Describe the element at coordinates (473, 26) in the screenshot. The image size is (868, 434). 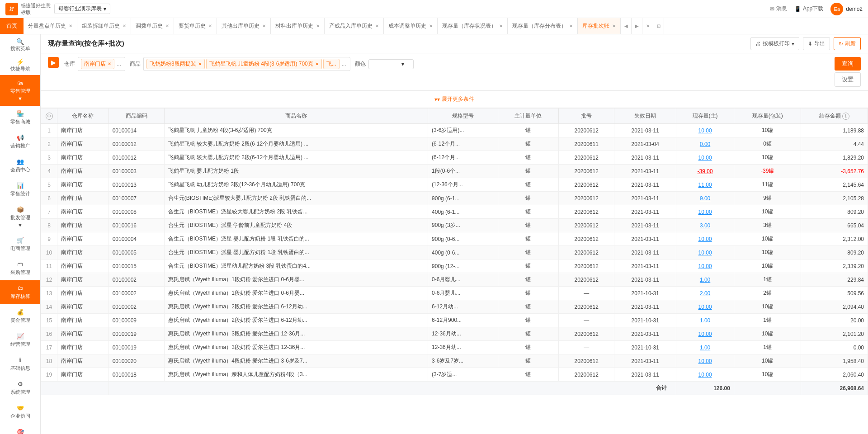
I see `nav-tab-9: 现存量（库存状况表）✕` at that location.